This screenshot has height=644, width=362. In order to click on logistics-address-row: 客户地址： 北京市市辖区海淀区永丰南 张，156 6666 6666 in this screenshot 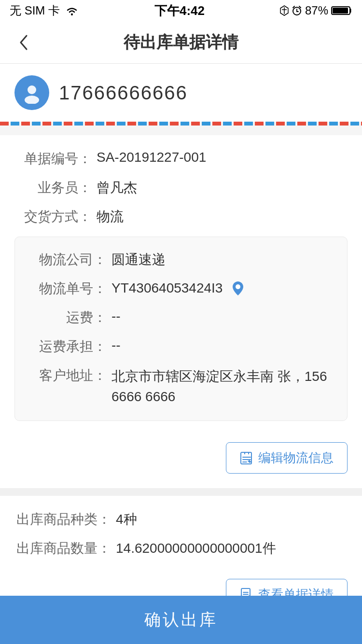, I will do `click(181, 387)`.